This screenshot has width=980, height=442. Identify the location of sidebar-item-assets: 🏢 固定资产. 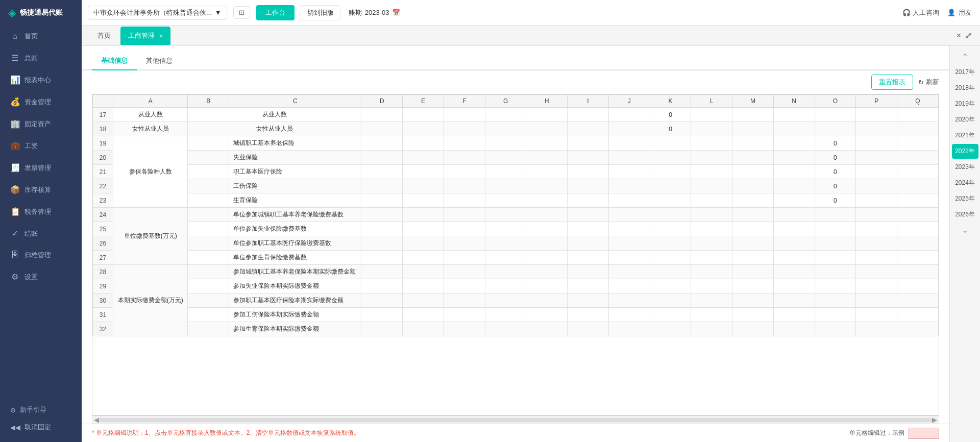
(41, 124).